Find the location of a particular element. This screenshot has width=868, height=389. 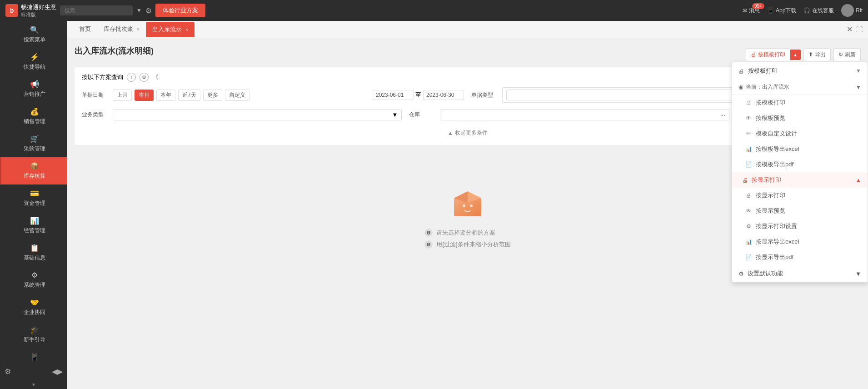

template-export-pdf-icon: 📄 is located at coordinates (748, 165).